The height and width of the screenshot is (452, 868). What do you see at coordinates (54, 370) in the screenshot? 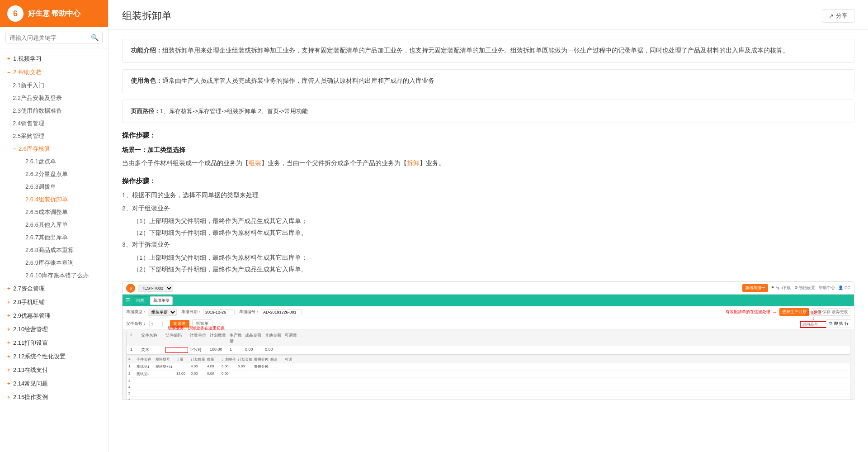
I see `sidebar-item-2-13: + 2.13在线支付` at bounding box center [54, 370].